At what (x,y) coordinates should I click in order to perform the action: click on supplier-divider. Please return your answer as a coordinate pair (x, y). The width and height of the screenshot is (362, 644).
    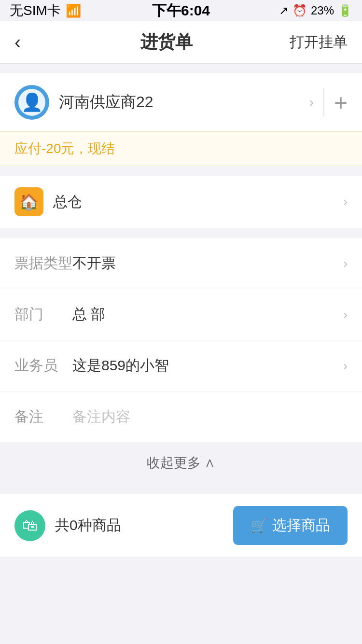
    Looking at the image, I should click on (324, 102).